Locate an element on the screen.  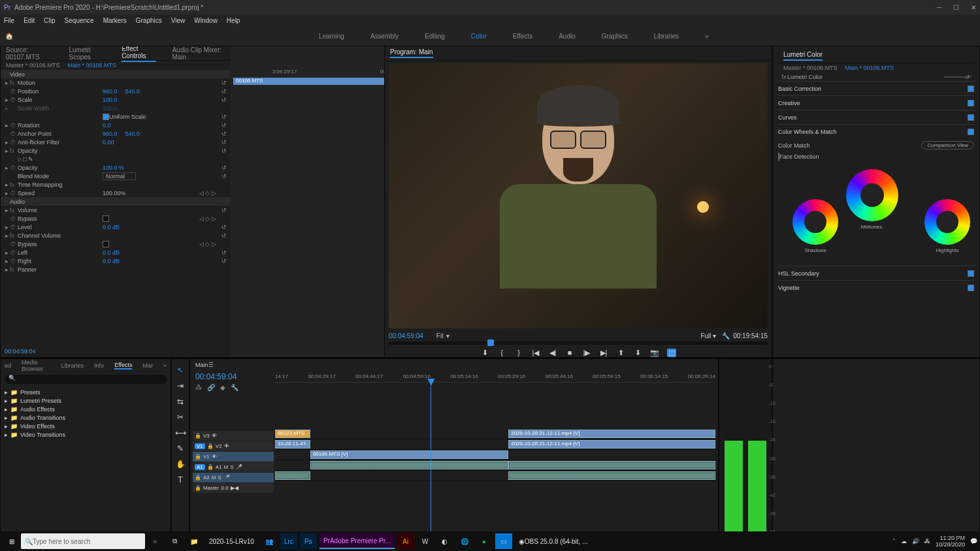
menu-graphics: Graphics is located at coordinates (149, 21).